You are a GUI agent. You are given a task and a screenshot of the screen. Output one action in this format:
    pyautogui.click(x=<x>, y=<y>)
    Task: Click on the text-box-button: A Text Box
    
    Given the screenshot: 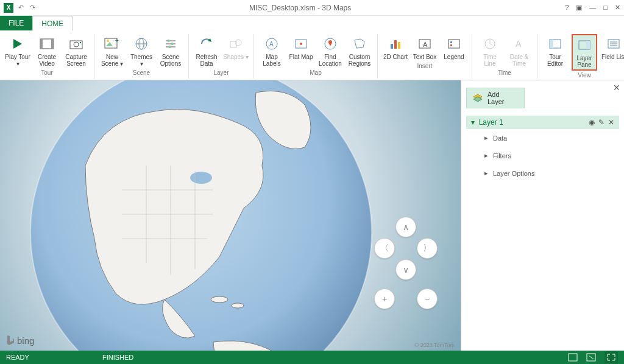 What is the action you would take?
    pyautogui.click(x=425, y=47)
    